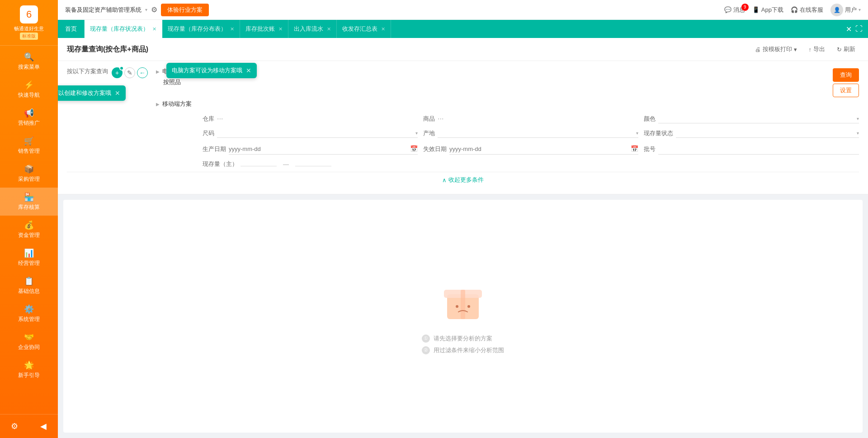 The width and height of the screenshot is (868, 438). Describe the element at coordinates (88, 71) in the screenshot. I see `filter-label: 按以下方案查询` at that location.